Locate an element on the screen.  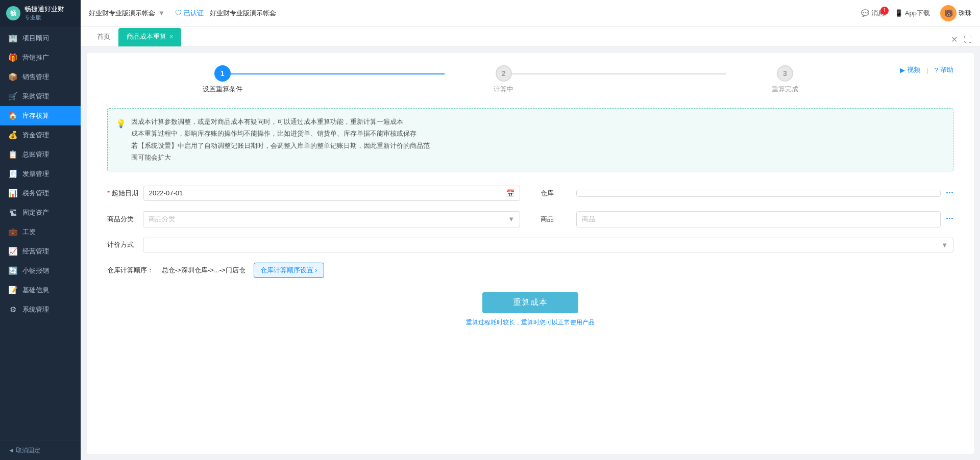
warehouse-order-label: 仓库计算顺序： is located at coordinates (131, 270).